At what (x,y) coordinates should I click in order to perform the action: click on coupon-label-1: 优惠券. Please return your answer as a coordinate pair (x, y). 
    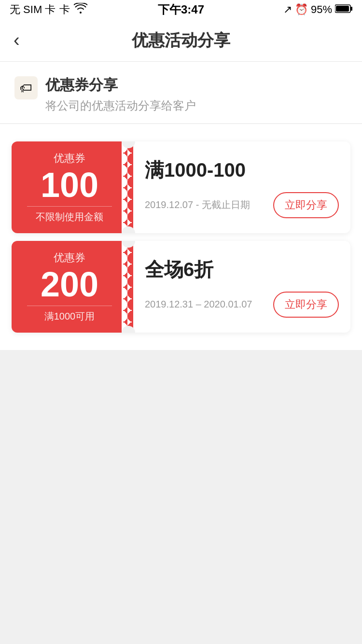
    Looking at the image, I should click on (70, 158).